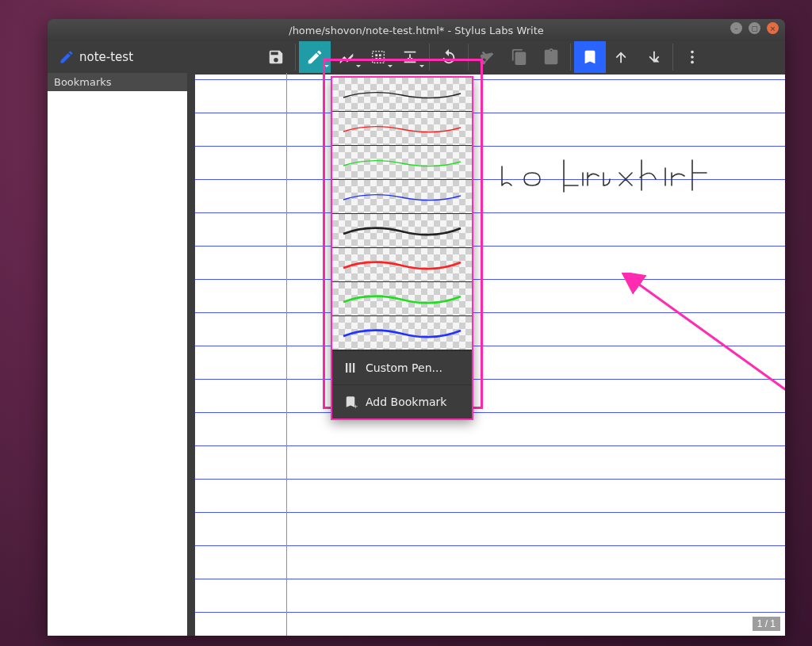 The width and height of the screenshot is (812, 646). Describe the element at coordinates (402, 401) in the screenshot. I see `add-bookmark-menu-item: + Add Bookmark` at that location.